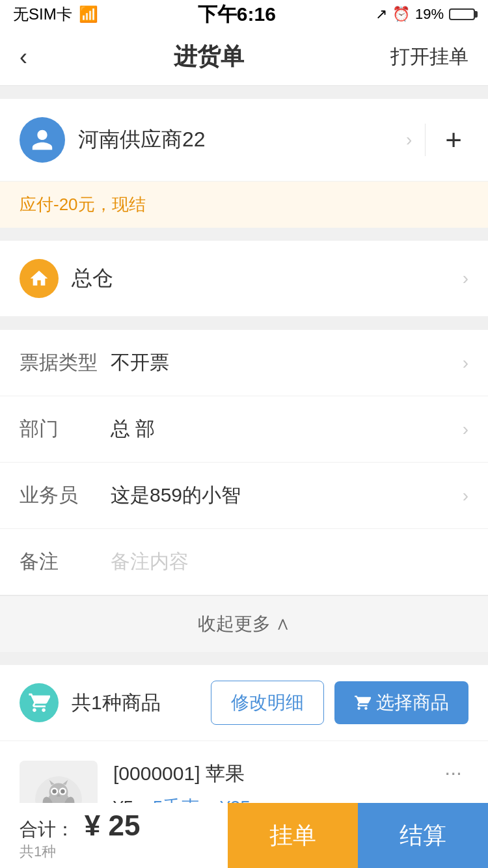  Describe the element at coordinates (276, 774) in the screenshot. I see `product-name: [0000001] 苹果` at that location.